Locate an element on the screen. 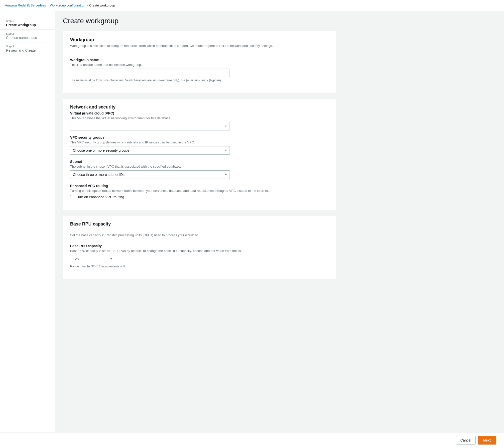 The height and width of the screenshot is (448, 504). breadcrumb-current: Create workgroup is located at coordinates (102, 5).